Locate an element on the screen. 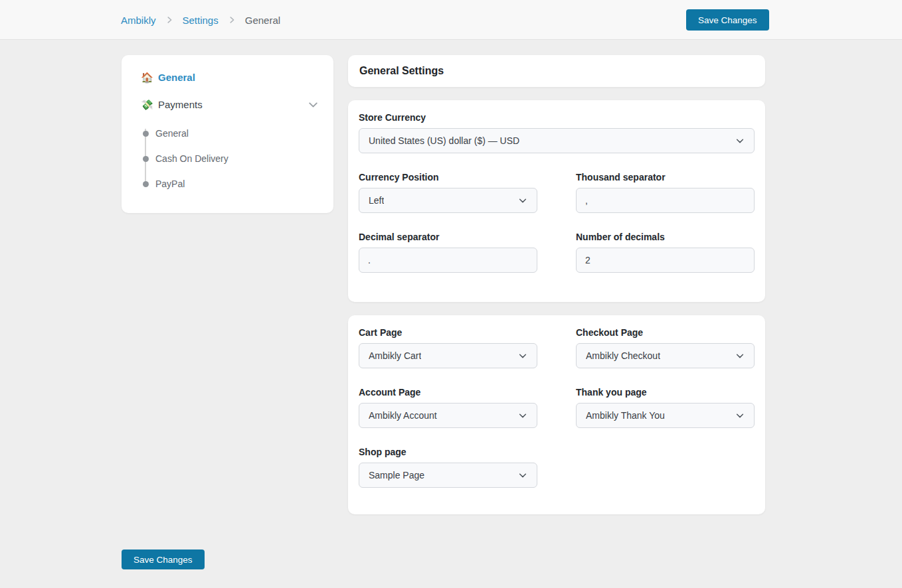 The height and width of the screenshot is (588, 902). number-of-decimals-label: Number of decimals is located at coordinates (666, 237).